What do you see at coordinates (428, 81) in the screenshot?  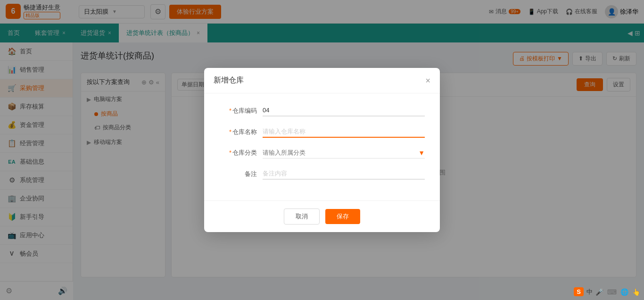 I see `modal-close-button: ×` at bounding box center [428, 81].